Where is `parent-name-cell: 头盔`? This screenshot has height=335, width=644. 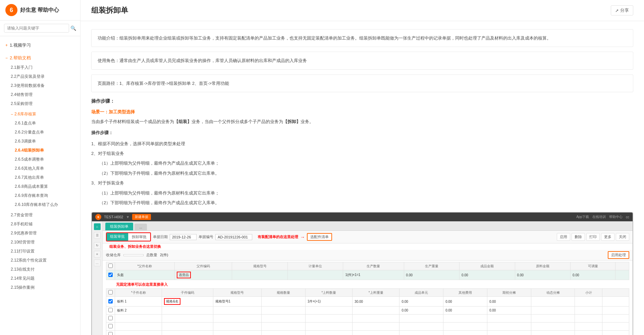 parent-name-cell: 头盔 is located at coordinates (145, 275).